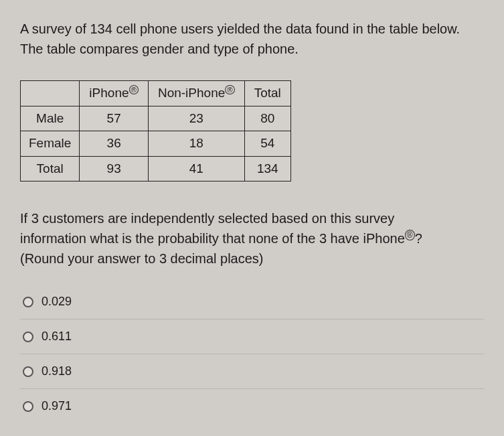 The width and height of the screenshot is (504, 436). Describe the element at coordinates (252, 337) in the screenshot. I see `answer-option: 0.611` at that location.